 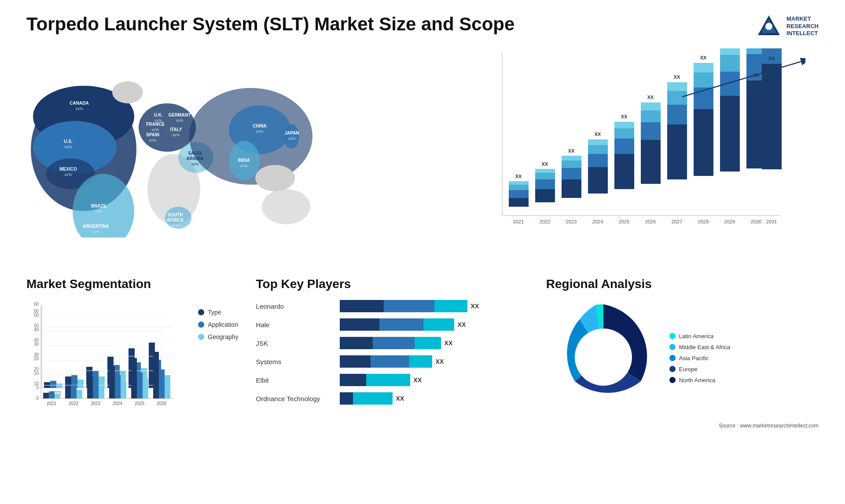 I want to click on seg-legend-application: Application, so click(x=218, y=325).